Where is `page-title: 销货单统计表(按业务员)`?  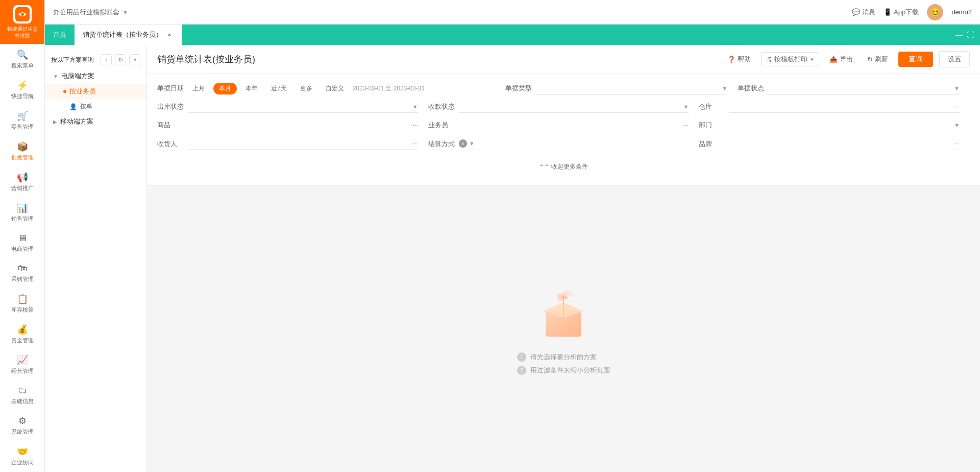 page-title: 销货单统计表(按业务员) is located at coordinates (206, 59).